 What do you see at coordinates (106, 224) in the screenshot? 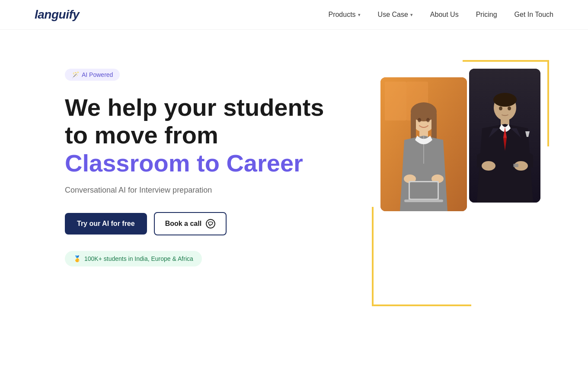
I see `try-ai-button: Try our AI for free` at bounding box center [106, 224].